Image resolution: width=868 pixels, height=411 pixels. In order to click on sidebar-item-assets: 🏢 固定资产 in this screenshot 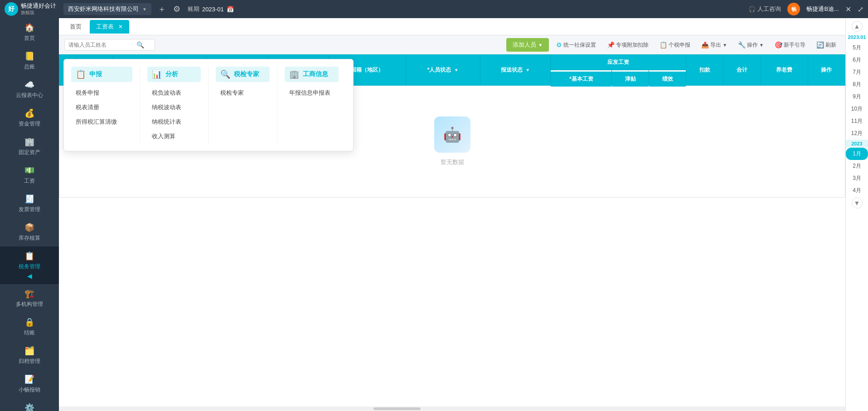, I will do `click(29, 147)`.